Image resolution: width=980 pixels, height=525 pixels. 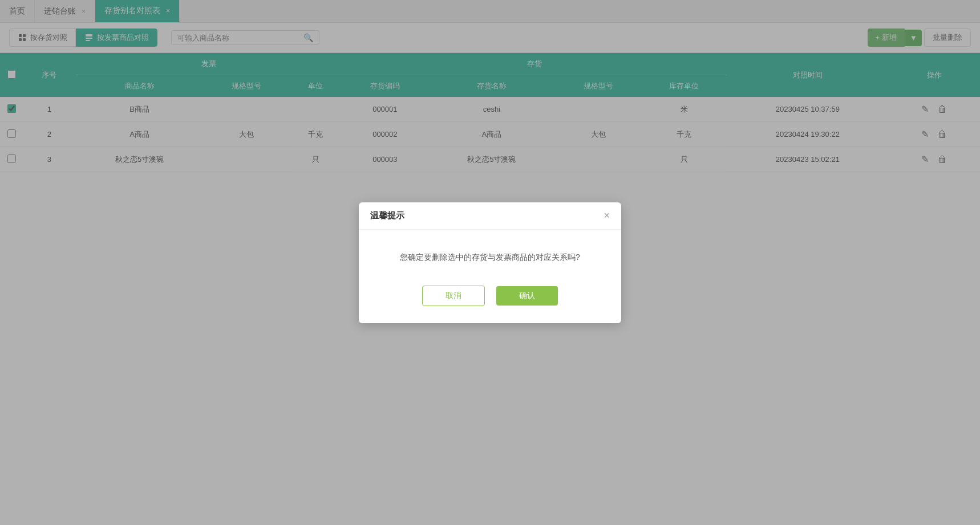 What do you see at coordinates (453, 296) in the screenshot?
I see `dialog-cancel-btn: 取消` at bounding box center [453, 296].